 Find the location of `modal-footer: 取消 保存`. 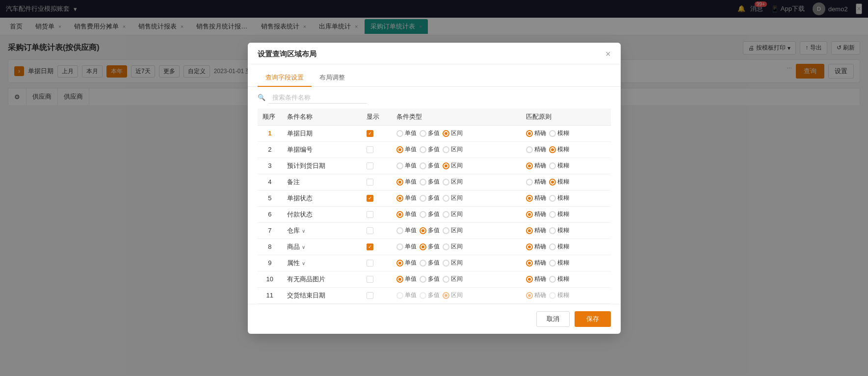

modal-footer: 取消 保存 is located at coordinates (434, 319).